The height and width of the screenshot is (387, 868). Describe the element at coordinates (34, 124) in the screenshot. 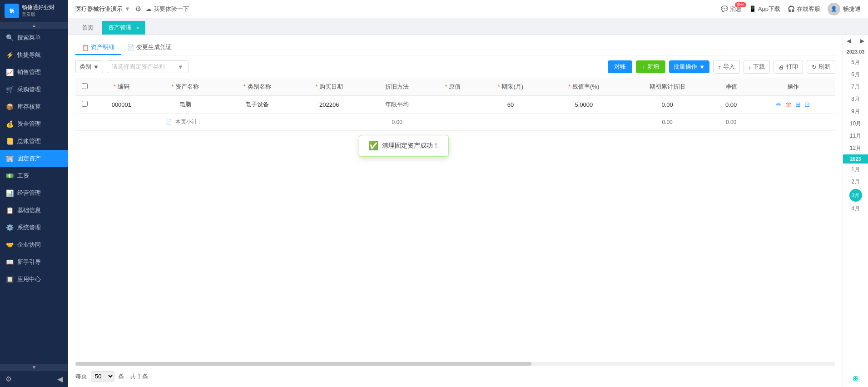

I see `sidebar-item-finance: 💰 资金管理` at that location.